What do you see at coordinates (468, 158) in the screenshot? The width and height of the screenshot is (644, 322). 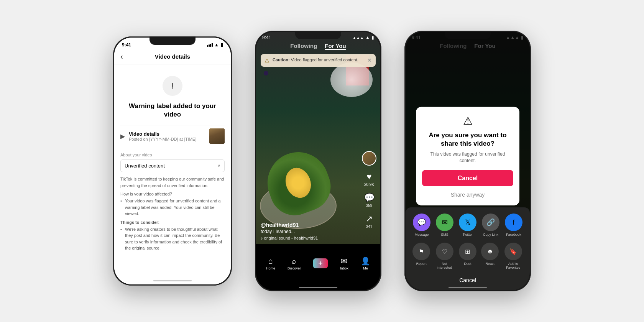 I see `dialog-subtitle: This video was flagged for unverified co…` at bounding box center [468, 158].